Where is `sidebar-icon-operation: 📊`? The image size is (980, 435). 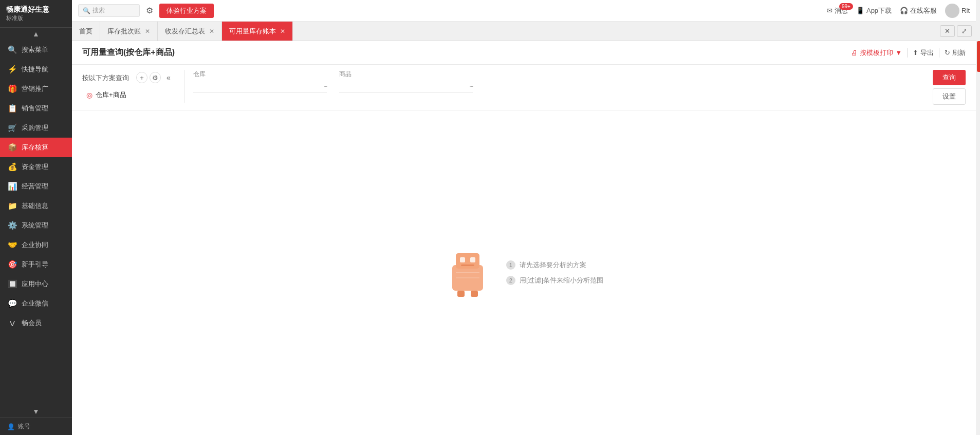
sidebar-icon-operation: 📊 is located at coordinates (12, 186).